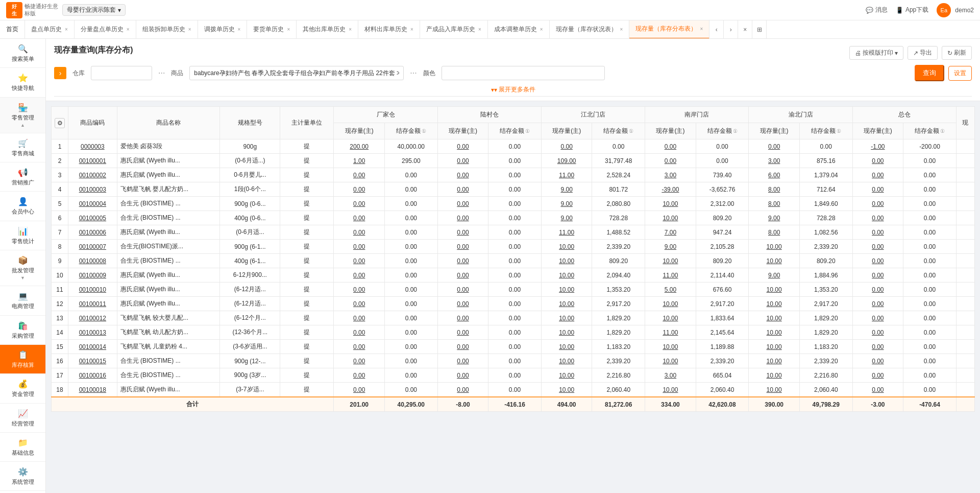 The width and height of the screenshot is (980, 493). I want to click on tab-prev-btn: ‹, so click(717, 30).